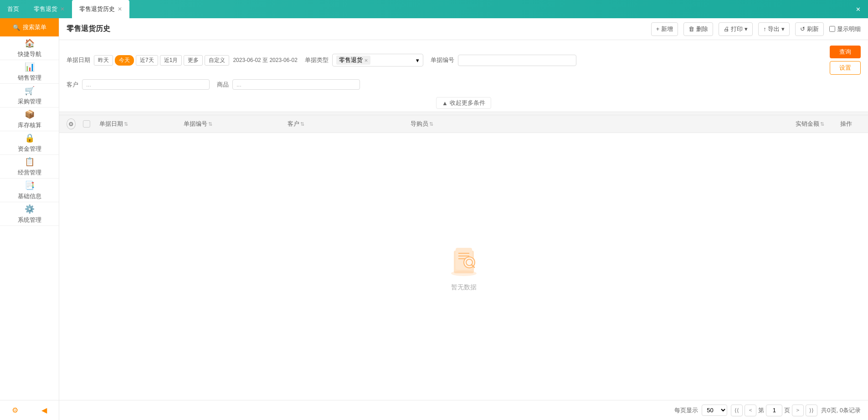 The image size is (868, 420). What do you see at coordinates (171, 60) in the screenshot?
I see `date-btn-1month: 近1月` at bounding box center [171, 60].